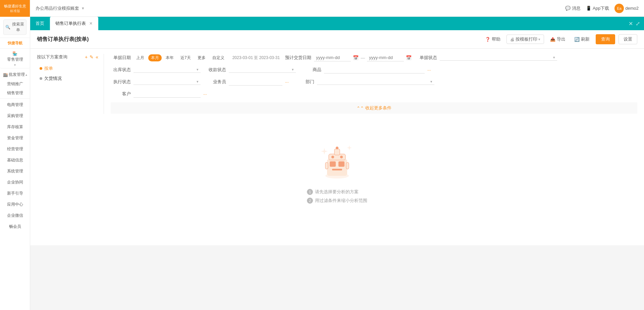  What do you see at coordinates (41, 79) in the screenshot?
I see `inactive-dot` at bounding box center [41, 79].